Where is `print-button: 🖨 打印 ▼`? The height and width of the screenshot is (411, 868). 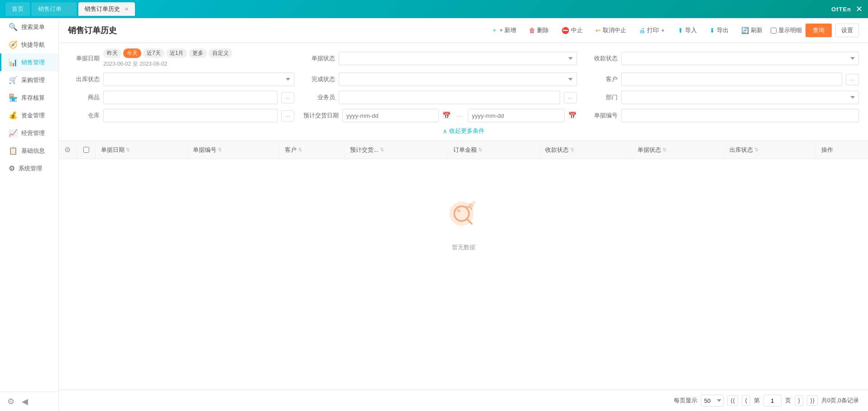 print-button: 🖨 打印 ▼ is located at coordinates (652, 30).